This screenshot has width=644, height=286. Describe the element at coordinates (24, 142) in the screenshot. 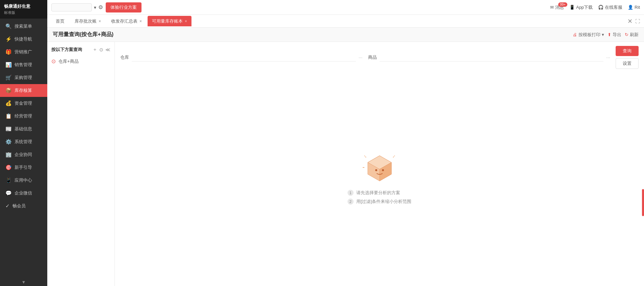

I see `sidebar-item-system: ⚙️系统管理` at that location.